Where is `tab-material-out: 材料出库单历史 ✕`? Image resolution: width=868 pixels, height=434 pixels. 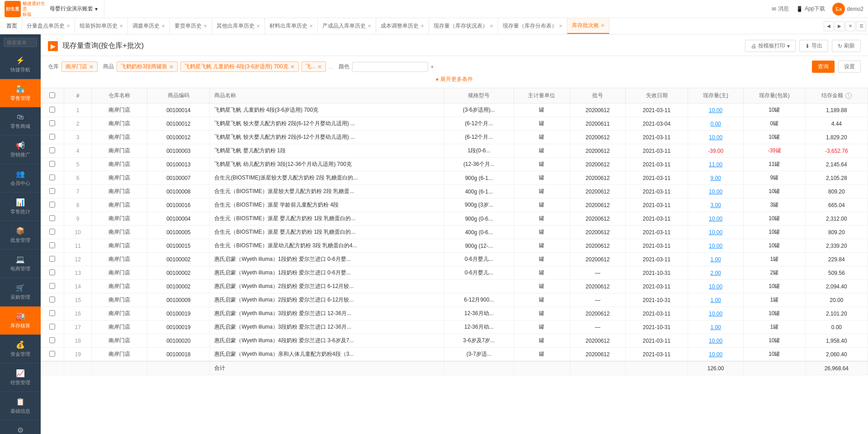 tab-material-out: 材料出库单历史 ✕ is located at coordinates (291, 26).